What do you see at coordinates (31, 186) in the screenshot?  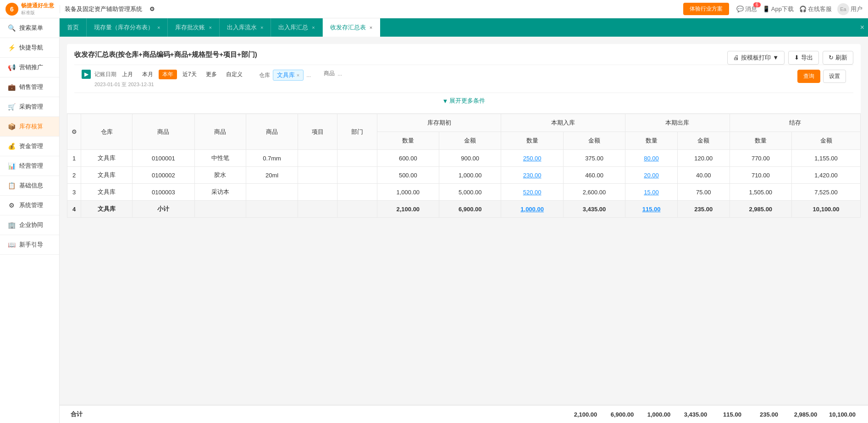 I see `sidebar-label-basic: 基础信息` at bounding box center [31, 186].